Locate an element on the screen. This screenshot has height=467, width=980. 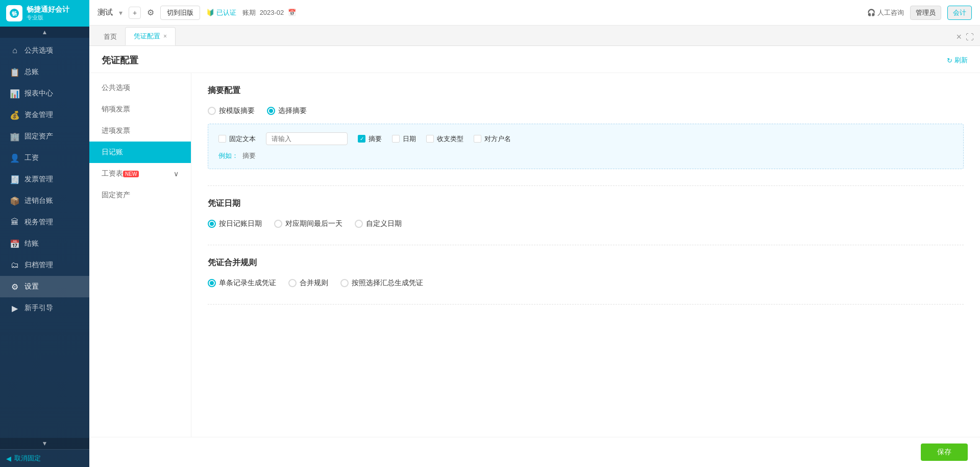
radio-journal-circle is located at coordinates (212, 224).